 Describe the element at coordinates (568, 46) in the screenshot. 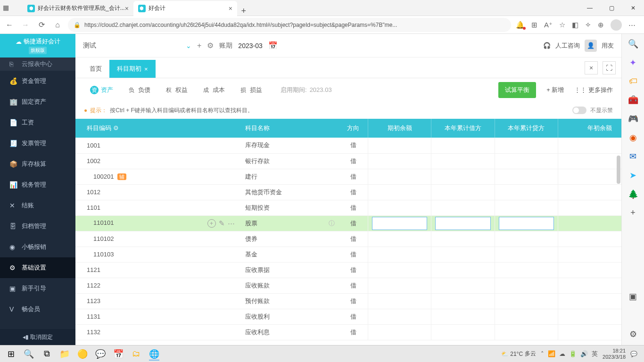

I see `consult-link: 人工咨询` at that location.